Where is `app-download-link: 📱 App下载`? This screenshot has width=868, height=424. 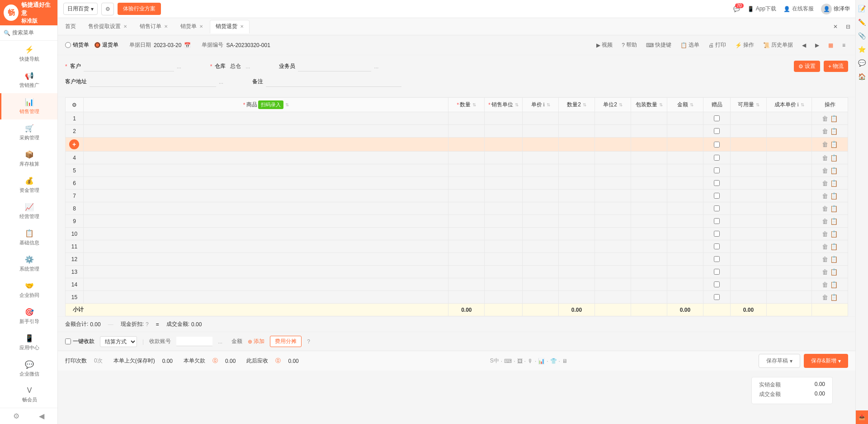
app-download-link: 📱 App下载 is located at coordinates (762, 9).